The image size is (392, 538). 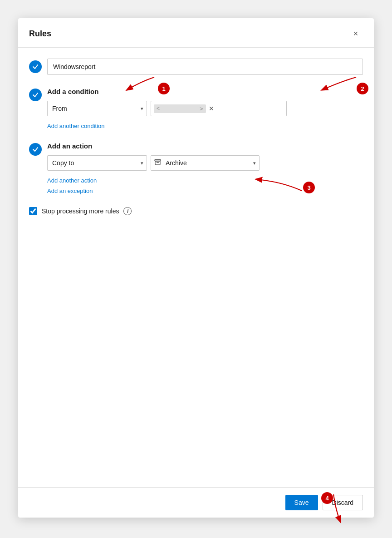 What do you see at coordinates (302, 503) in the screenshot?
I see `save-button: Save` at bounding box center [302, 503].